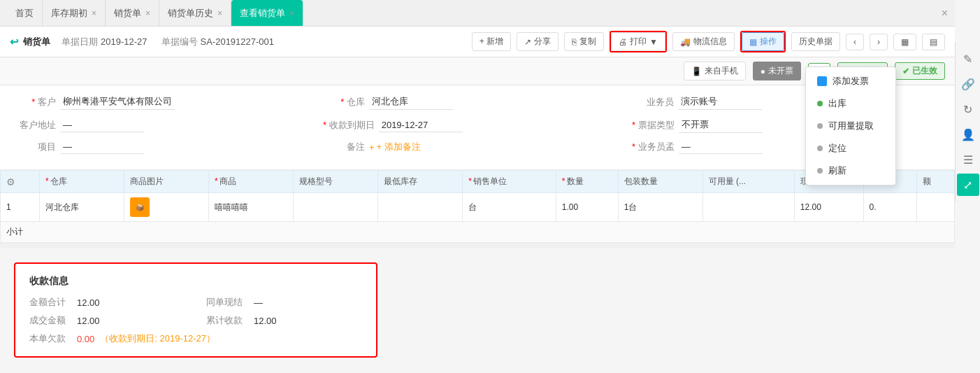 The width and height of the screenshot is (980, 373). What do you see at coordinates (11, 182) in the screenshot?
I see `gear-icon: ⚙` at bounding box center [11, 182].